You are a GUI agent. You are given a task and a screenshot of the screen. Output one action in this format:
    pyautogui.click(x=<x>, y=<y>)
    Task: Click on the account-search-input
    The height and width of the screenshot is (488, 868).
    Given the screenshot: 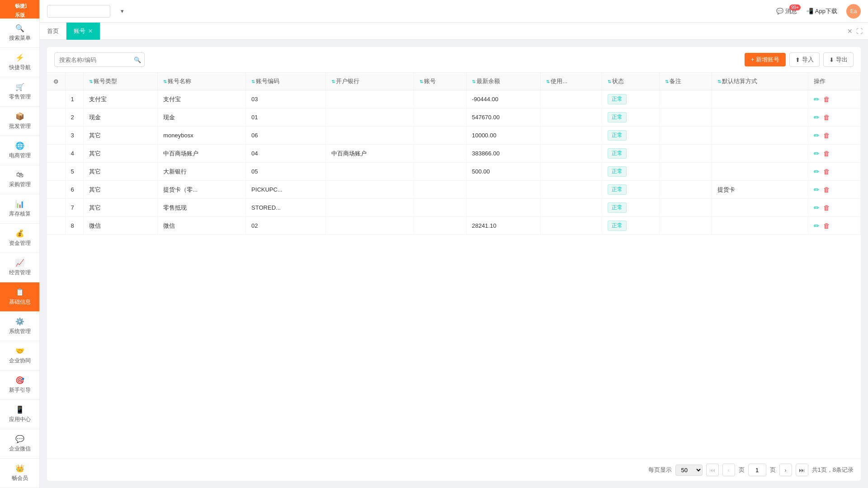 What is the action you would take?
    pyautogui.click(x=99, y=60)
    